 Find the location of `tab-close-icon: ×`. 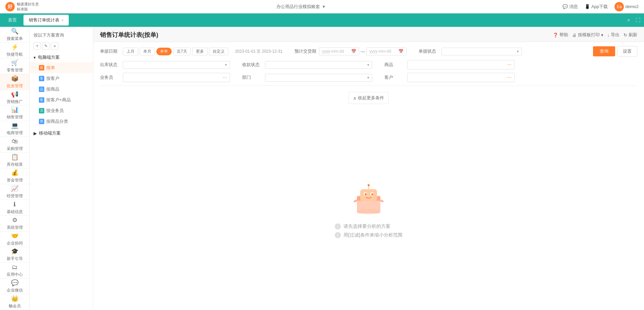

tab-close-icon: × is located at coordinates (62, 20).